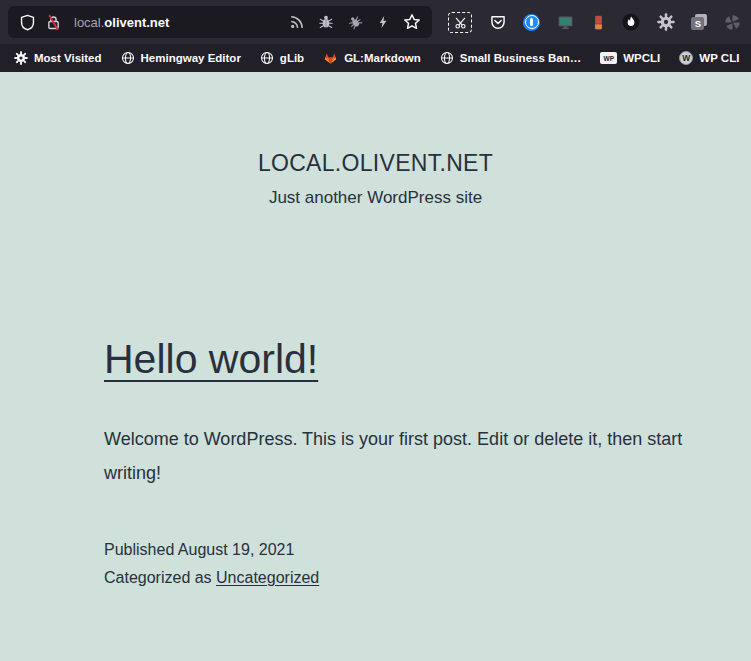 Image resolution: width=751 pixels, height=661 pixels. Describe the element at coordinates (699, 22) in the screenshot. I see `stylus-icon: S` at that location.